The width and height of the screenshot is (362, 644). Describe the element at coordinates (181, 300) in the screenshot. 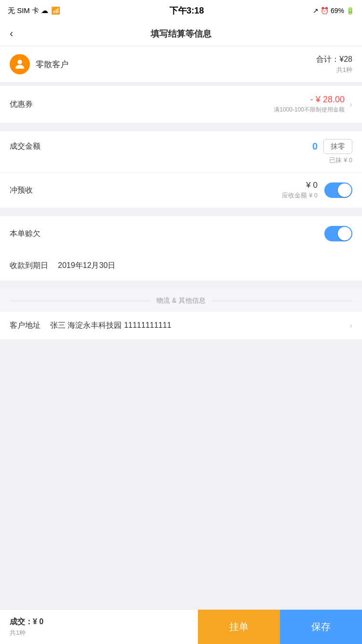

I see `logistics-label: 物流 & 其他信息` at that location.